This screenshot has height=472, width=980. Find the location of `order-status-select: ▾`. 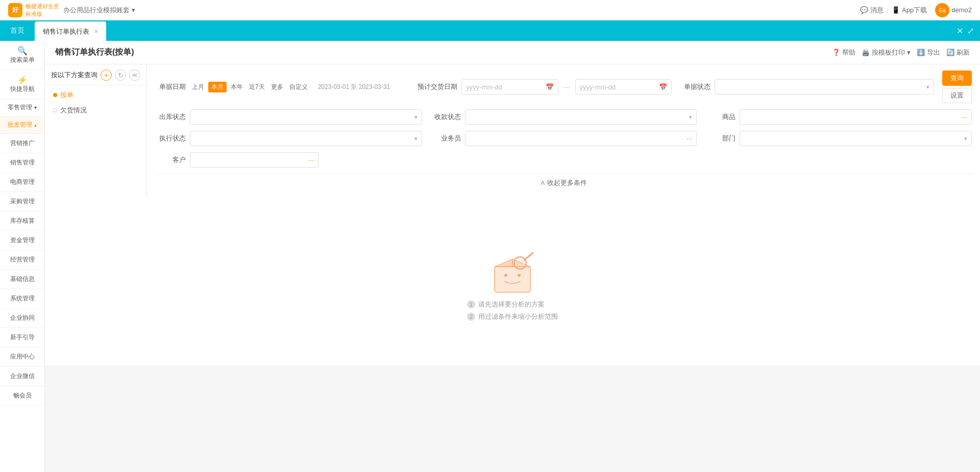

order-status-select: ▾ is located at coordinates (824, 87).